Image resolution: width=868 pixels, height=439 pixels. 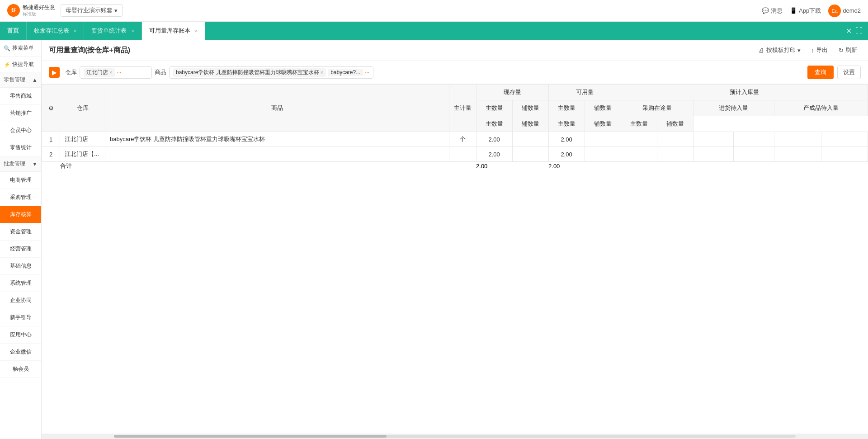 I want to click on sidebar-item-finance-mgmt: 资金管理, so click(x=21, y=232).